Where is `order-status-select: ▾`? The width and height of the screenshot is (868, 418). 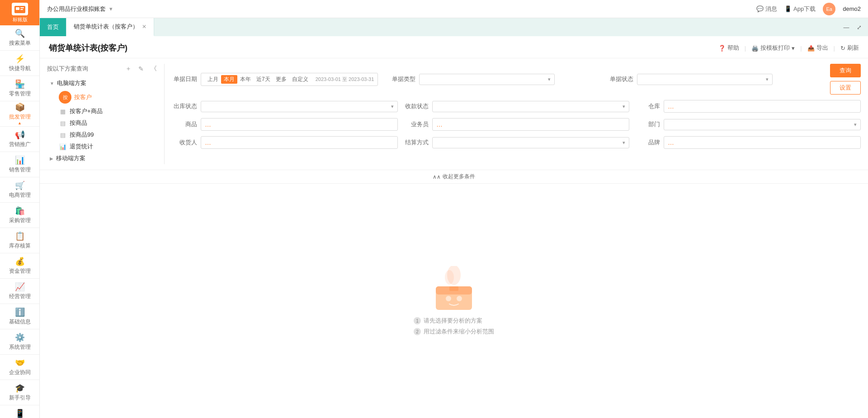
order-status-select: ▾ is located at coordinates (705, 80).